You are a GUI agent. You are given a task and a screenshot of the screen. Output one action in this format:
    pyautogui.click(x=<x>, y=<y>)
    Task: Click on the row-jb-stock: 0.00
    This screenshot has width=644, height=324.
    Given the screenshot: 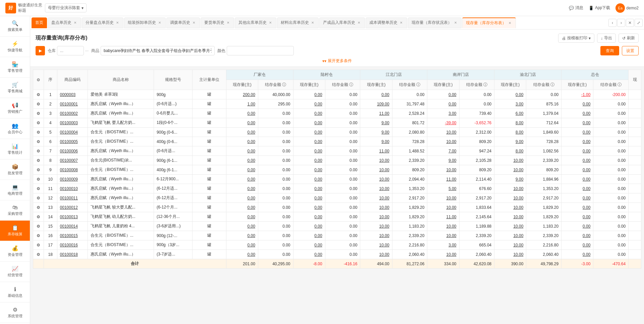 What is the action you would take?
    pyautogui.click(x=376, y=95)
    